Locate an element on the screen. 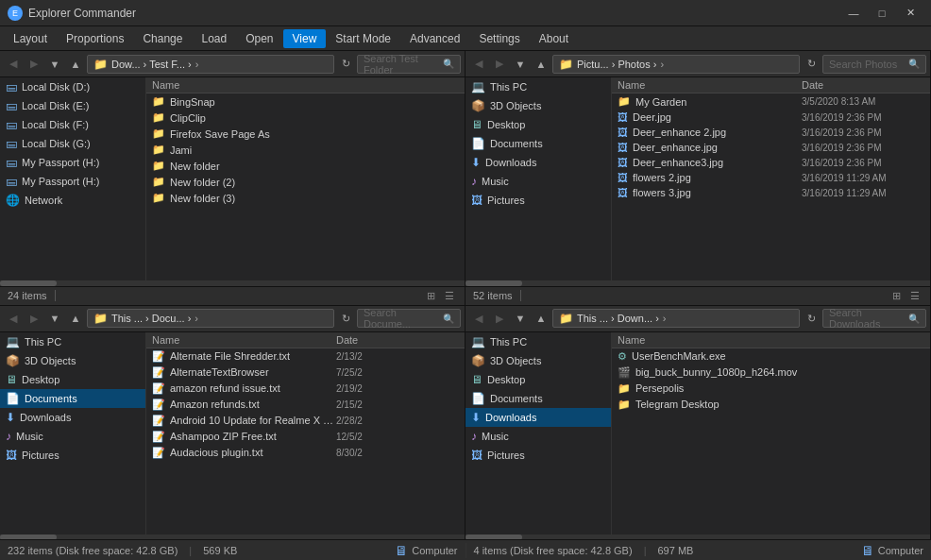 The image size is (931, 560). tree-item-local-disk-(f:): 🖴Local Disk (F:) is located at coordinates (73, 125).